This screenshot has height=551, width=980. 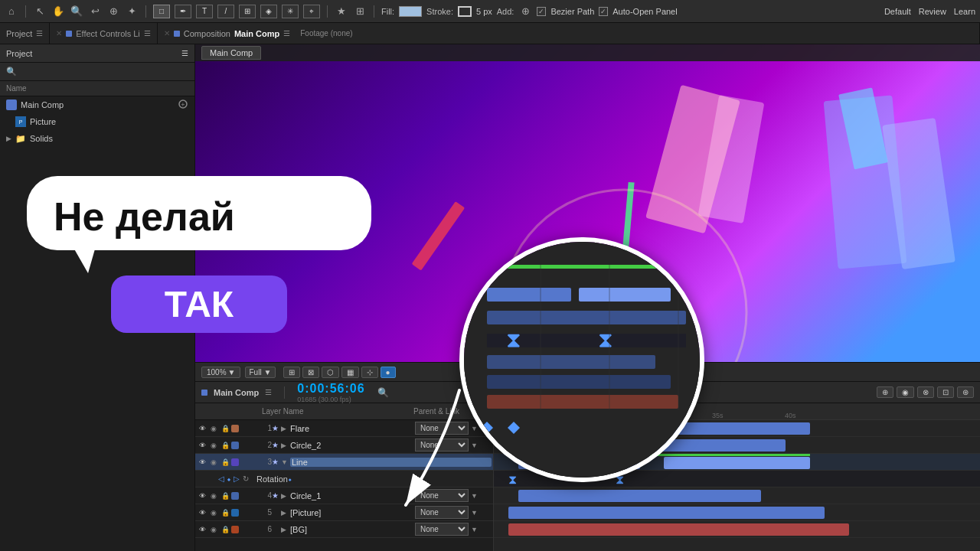 What do you see at coordinates (225, 462) in the screenshot?
I see `lock-icon-3: 🔒` at bounding box center [225, 462].